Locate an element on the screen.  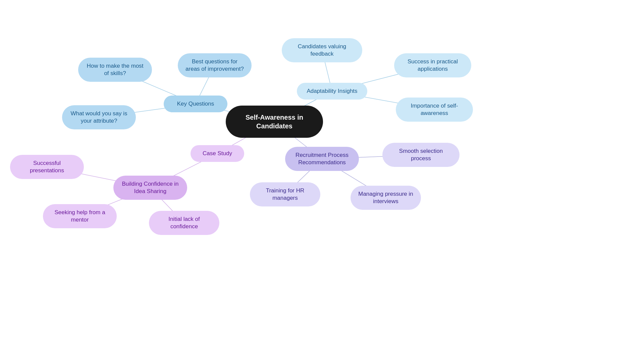
successful-presentations-node: Successful presentations is located at coordinates (47, 167).